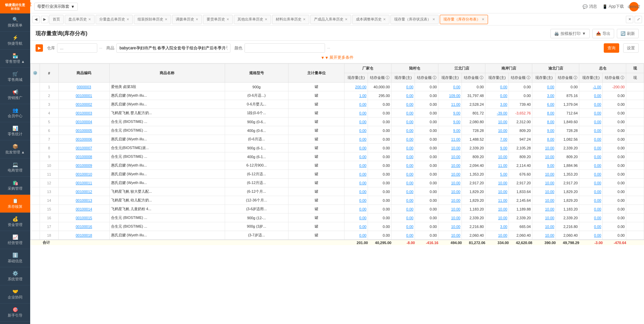 Image resolution: width=644 pixels, height=324 pixels. What do you see at coordinates (556, 68) in the screenshot?
I see `col-yb-store: 渝北门店` at bounding box center [556, 68].